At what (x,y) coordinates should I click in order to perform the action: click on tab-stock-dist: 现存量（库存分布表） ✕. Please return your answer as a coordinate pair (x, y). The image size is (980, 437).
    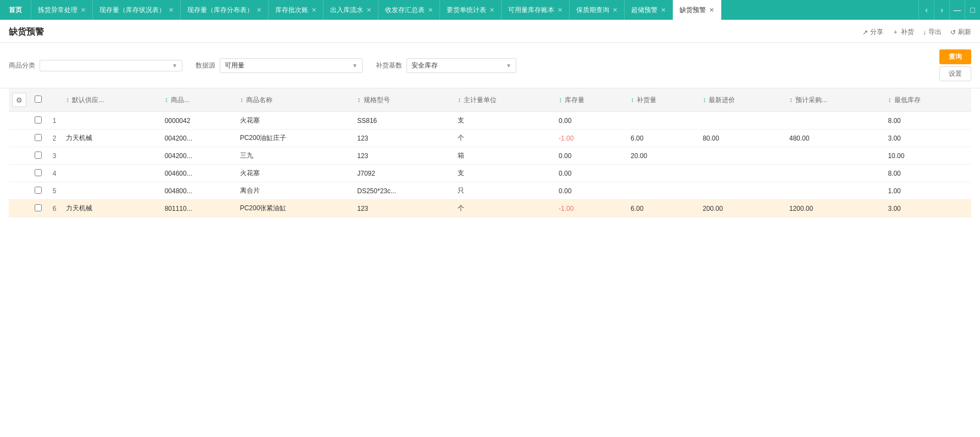
    Looking at the image, I should click on (225, 10).